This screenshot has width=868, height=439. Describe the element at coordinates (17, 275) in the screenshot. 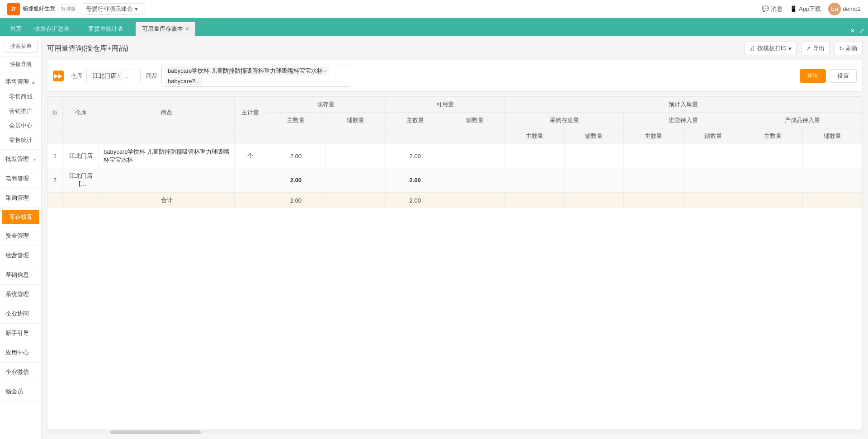

I see `basic-label: 基础信息` at that location.